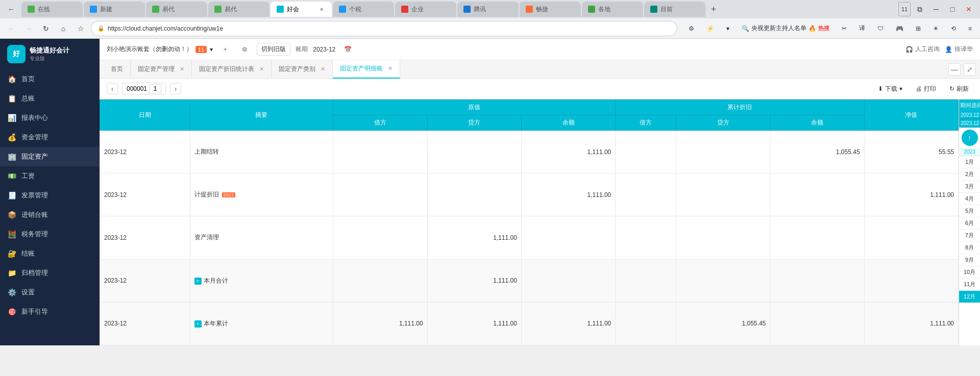  I want to click on period-month-7: 7月, so click(970, 236).